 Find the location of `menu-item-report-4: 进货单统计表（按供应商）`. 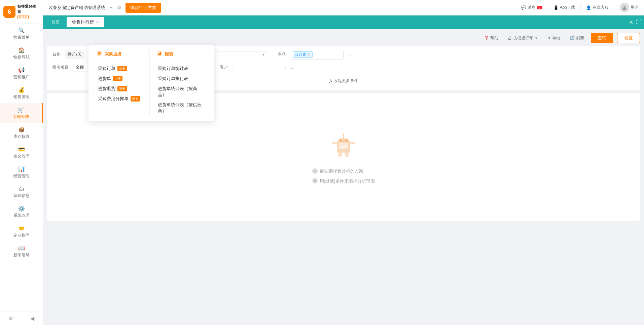

menu-item-report-4: 进货单统计表（按供应商） is located at coordinates (182, 108).